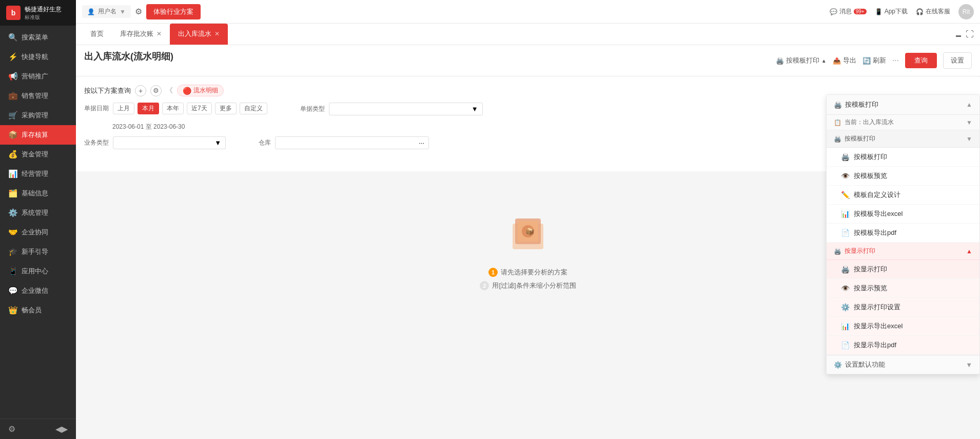 The width and height of the screenshot is (980, 439). Describe the element at coordinates (169, 91) in the screenshot. I see `filter-collapse-icon: 《` at that location.